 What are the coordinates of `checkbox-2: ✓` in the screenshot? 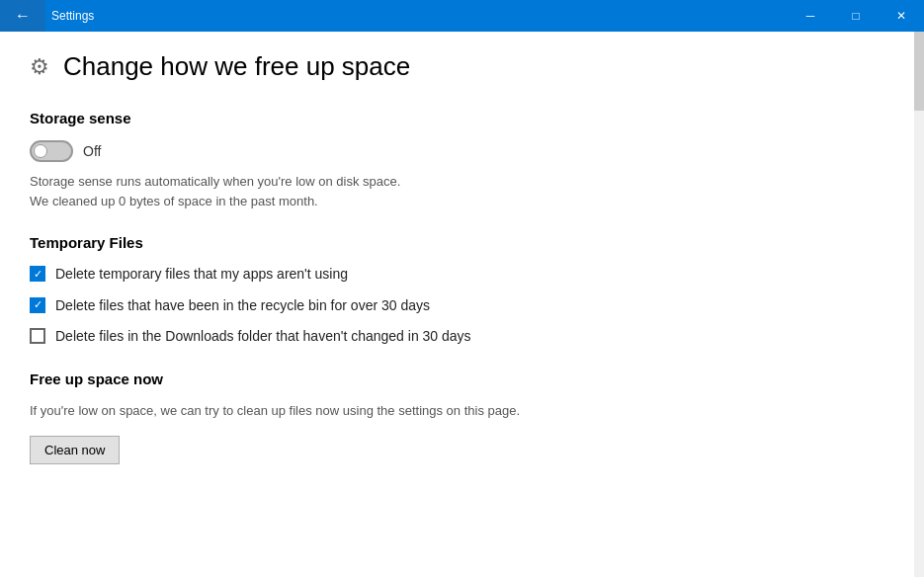 It's located at (38, 305).